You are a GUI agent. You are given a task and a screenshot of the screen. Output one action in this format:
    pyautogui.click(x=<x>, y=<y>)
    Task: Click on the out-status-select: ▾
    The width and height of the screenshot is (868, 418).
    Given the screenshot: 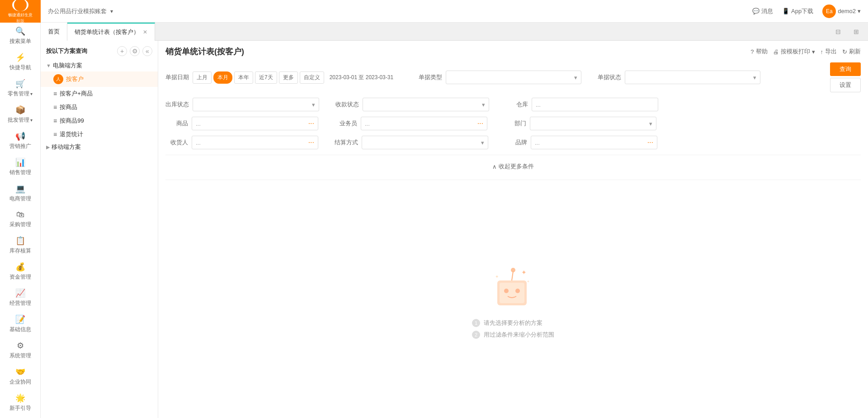 What is the action you would take?
    pyautogui.click(x=256, y=104)
    